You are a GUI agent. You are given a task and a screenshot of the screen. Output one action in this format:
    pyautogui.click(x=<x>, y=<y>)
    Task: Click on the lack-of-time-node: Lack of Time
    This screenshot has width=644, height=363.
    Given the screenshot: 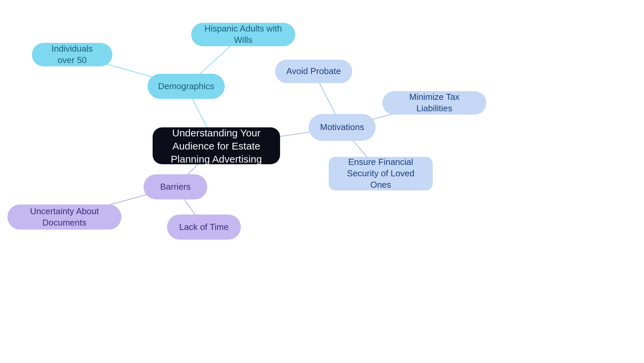 What is the action you would take?
    pyautogui.click(x=204, y=227)
    